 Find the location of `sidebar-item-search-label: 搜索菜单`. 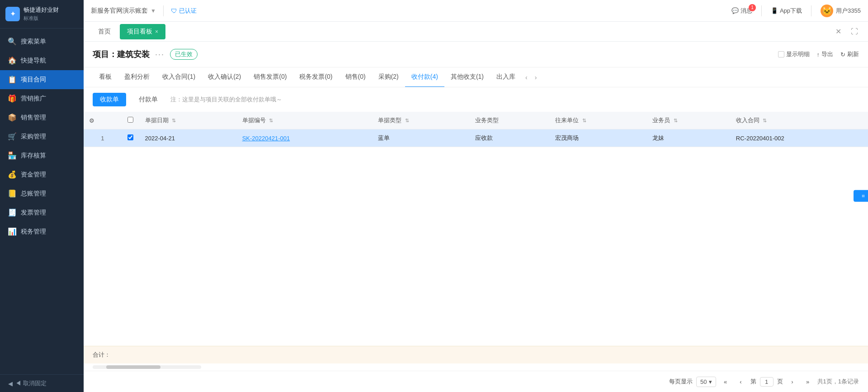

sidebar-item-search-label: 搜索菜单 is located at coordinates (33, 42).